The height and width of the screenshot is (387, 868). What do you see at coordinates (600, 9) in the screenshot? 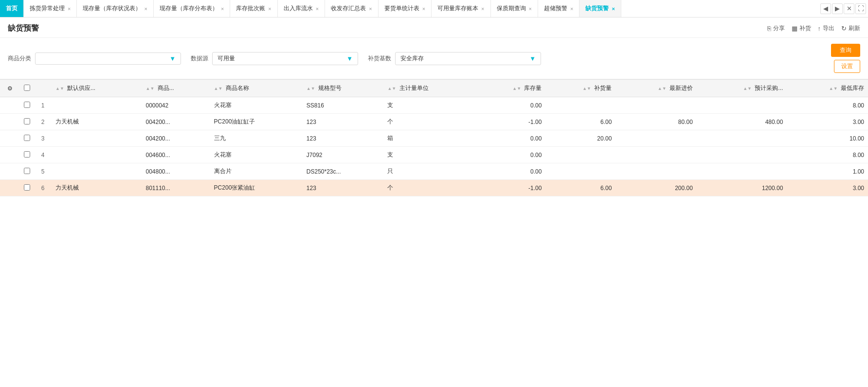
I see `tab-11: 缺货预警 ×` at bounding box center [600, 9].